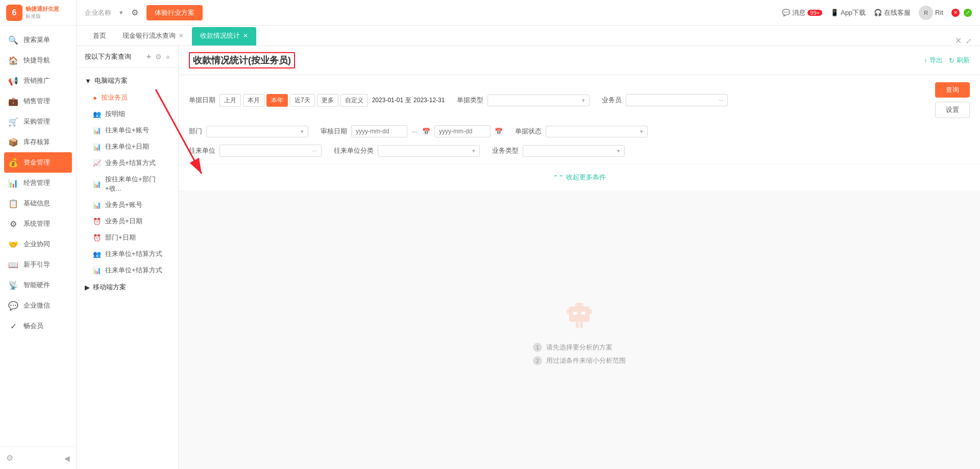  I want to click on logo-area: 6 畅捷通好生意 标准版, so click(38, 13).